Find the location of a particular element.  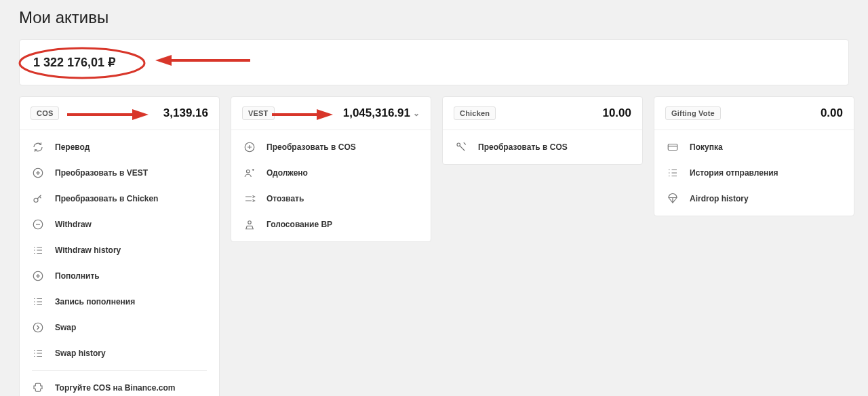

action-label: Одолжено is located at coordinates (288, 173).